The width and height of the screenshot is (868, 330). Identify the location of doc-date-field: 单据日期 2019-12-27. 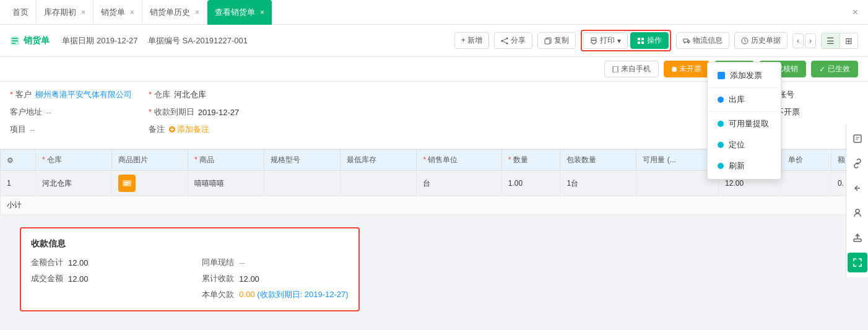
(100, 41).